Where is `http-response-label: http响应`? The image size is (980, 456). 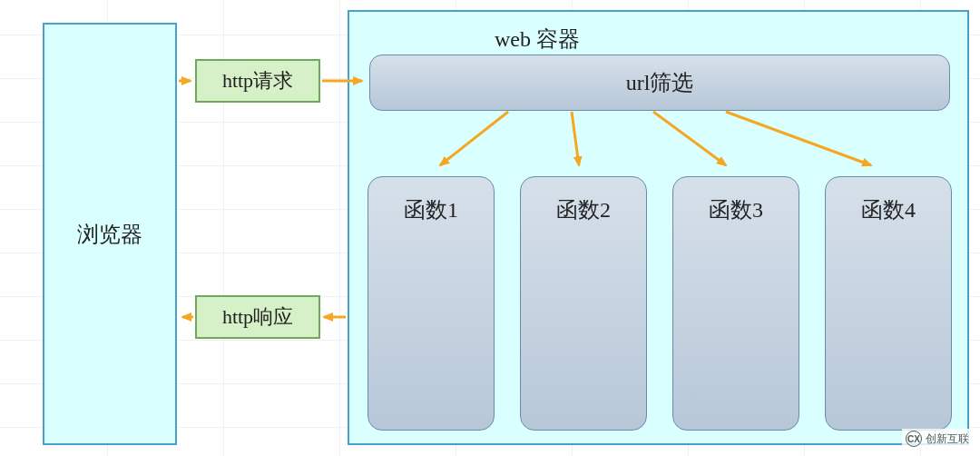
http-response-label: http响应 is located at coordinates (258, 317).